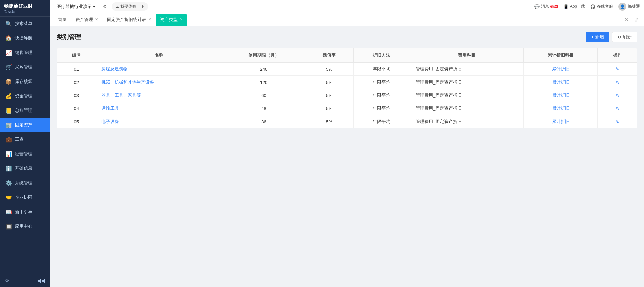 Image resolution: width=644 pixels, height=287 pixels. What do you see at coordinates (159, 96) in the screenshot?
I see `cell-name-2: 器具、工具、家具等` at bounding box center [159, 96].